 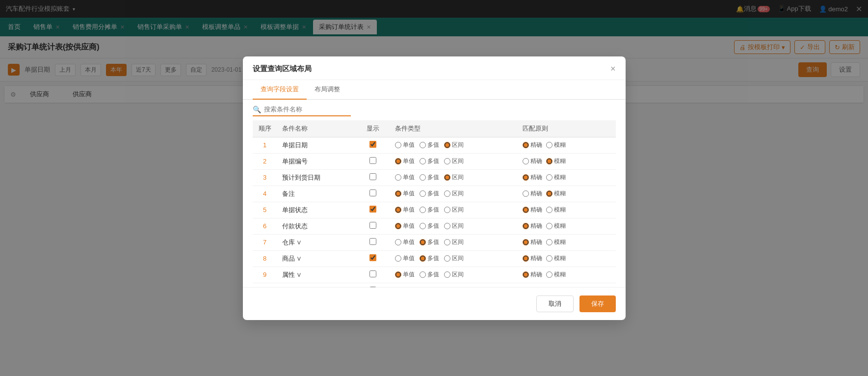 What do you see at coordinates (257, 107) in the screenshot?
I see `search-icon: 🔍` at bounding box center [257, 107].